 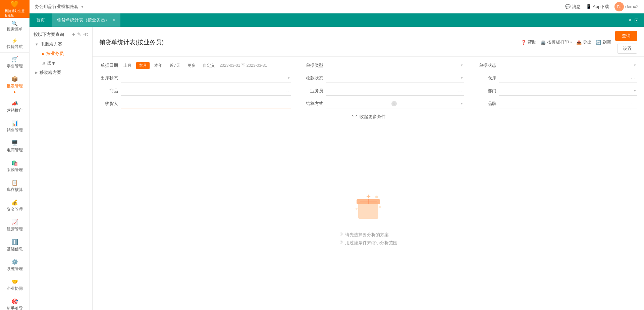 I want to click on goods-input: ···, so click(x=206, y=91).